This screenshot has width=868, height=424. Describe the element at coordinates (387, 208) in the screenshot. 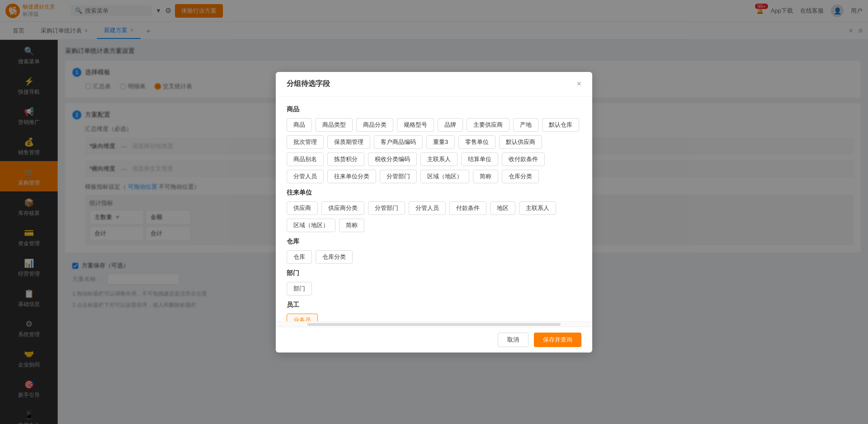

I see `field-tag-1-2: 分管部门` at that location.